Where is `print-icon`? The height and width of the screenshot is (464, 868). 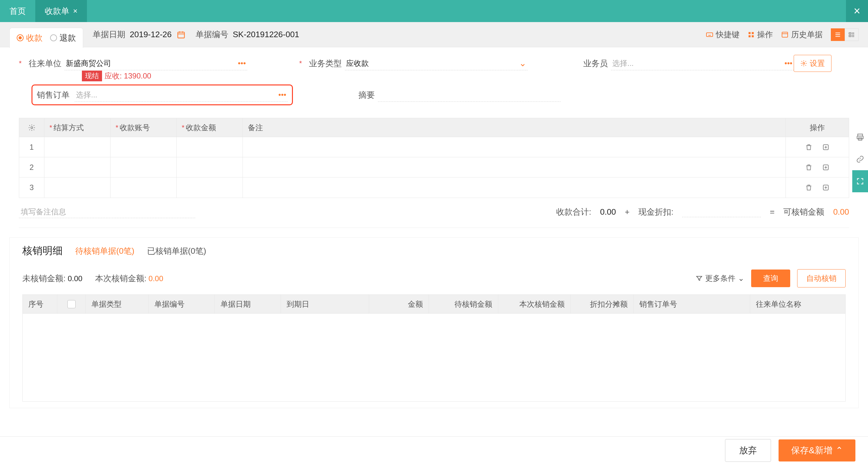
print-icon is located at coordinates (860, 137).